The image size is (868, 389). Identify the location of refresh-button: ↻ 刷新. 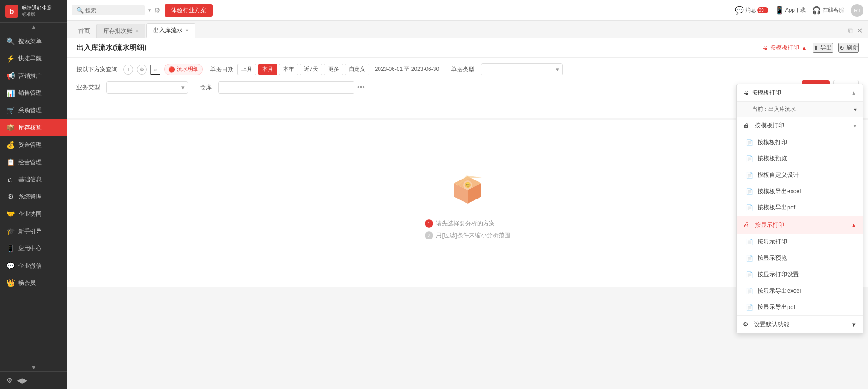
(849, 48).